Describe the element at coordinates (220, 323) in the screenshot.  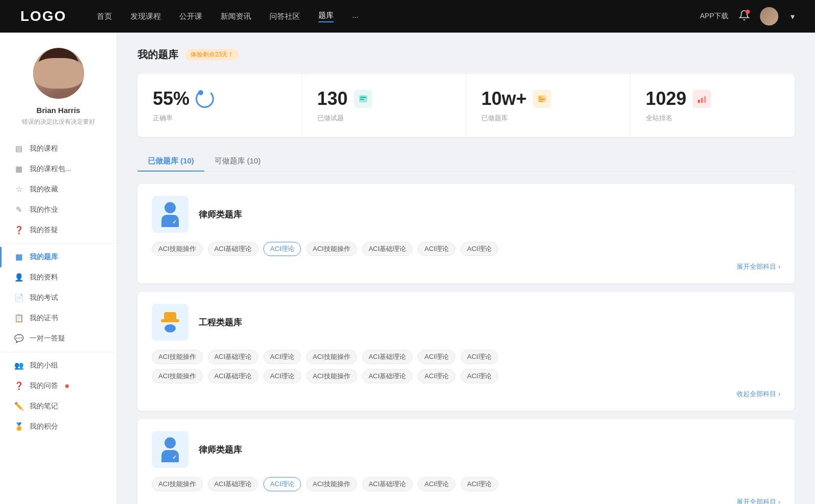
I see `qbank-name: 工程类题库` at that location.